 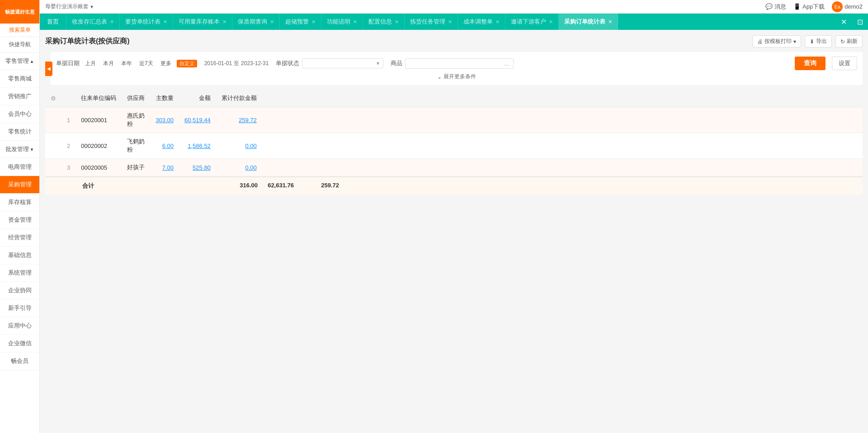 What do you see at coordinates (165, 167) in the screenshot?
I see `row-qty-2: 7.00` at bounding box center [165, 167].